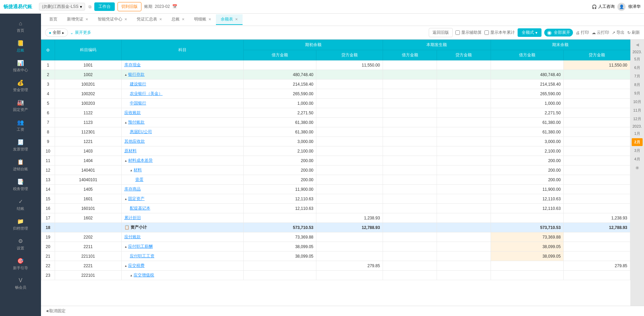 The image size is (644, 316). What do you see at coordinates (81, 33) in the screenshot?
I see `expand-button: ⌄ 展开更多` at bounding box center [81, 33].